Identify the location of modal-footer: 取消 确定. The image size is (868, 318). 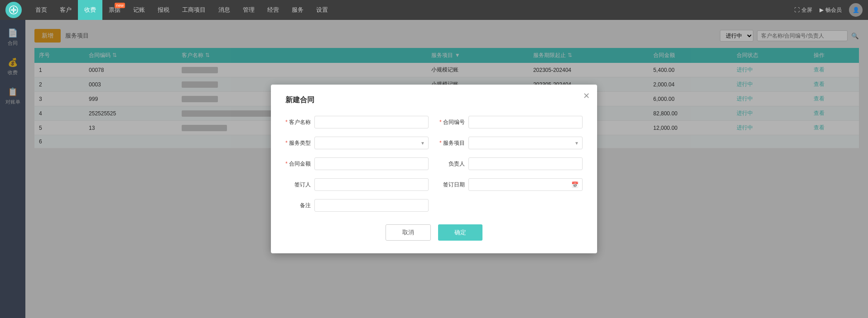
(434, 233).